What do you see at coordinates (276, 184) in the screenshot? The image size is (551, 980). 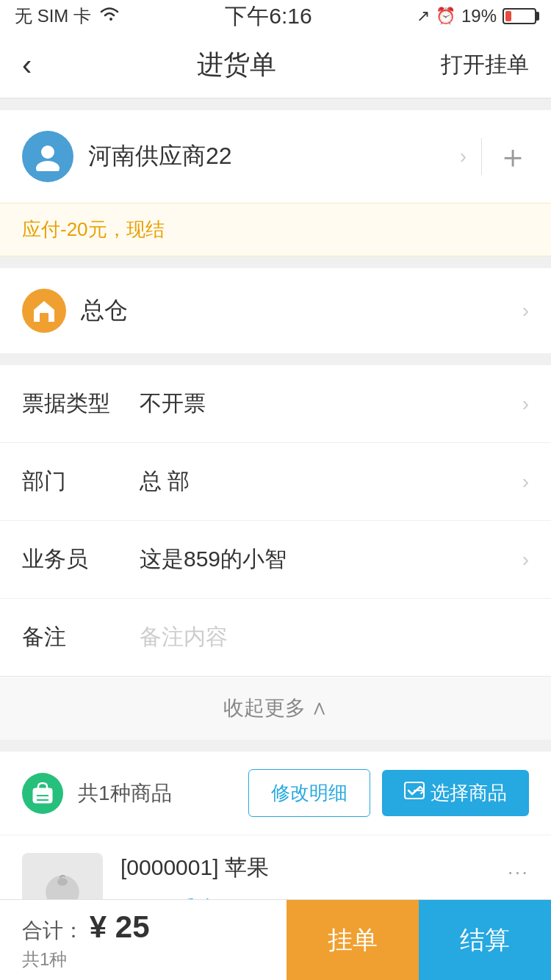 I see `supplier-section: 河南供应商22 › ＋ 应付-20元，现结` at bounding box center [276, 184].